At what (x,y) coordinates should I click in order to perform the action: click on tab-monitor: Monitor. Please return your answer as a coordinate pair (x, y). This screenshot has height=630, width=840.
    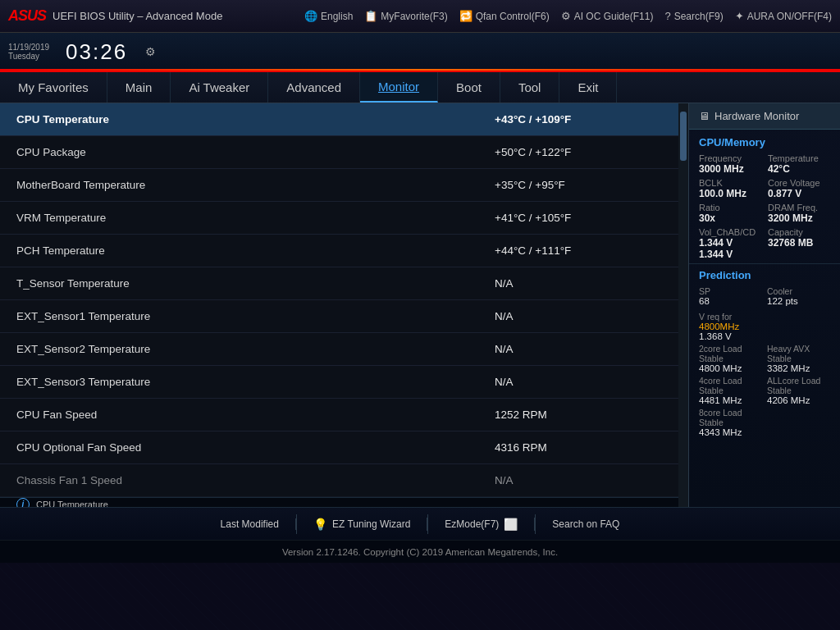
    Looking at the image, I should click on (399, 87).